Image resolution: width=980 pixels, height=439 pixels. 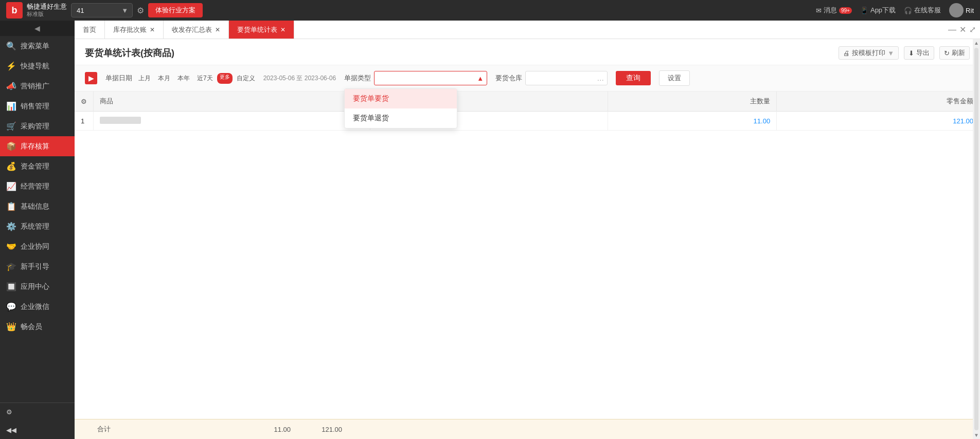 What do you see at coordinates (37, 226) in the screenshot?
I see `sidebar-item-system: ⚙️ 系统管理` at bounding box center [37, 226].